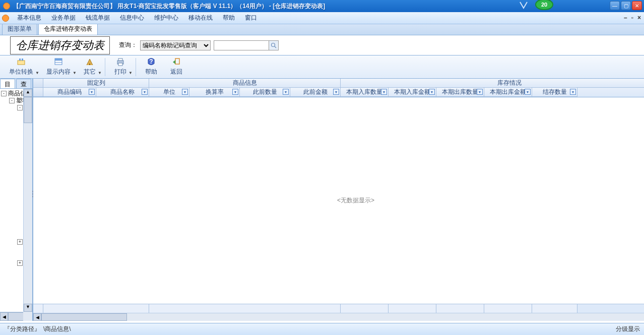  What do you see at coordinates (12, 249) in the screenshot?
I see `tree-node: 贝嘉` at bounding box center [12, 249].